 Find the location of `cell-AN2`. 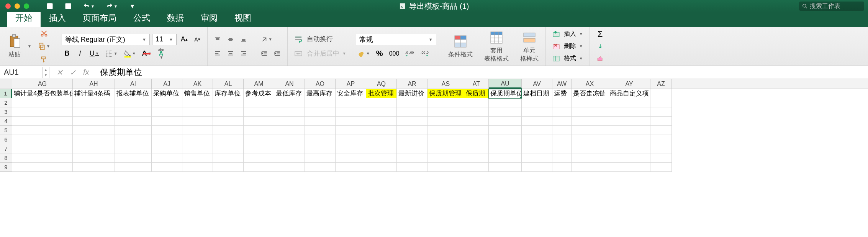

cell-AN2 is located at coordinates (290, 103).